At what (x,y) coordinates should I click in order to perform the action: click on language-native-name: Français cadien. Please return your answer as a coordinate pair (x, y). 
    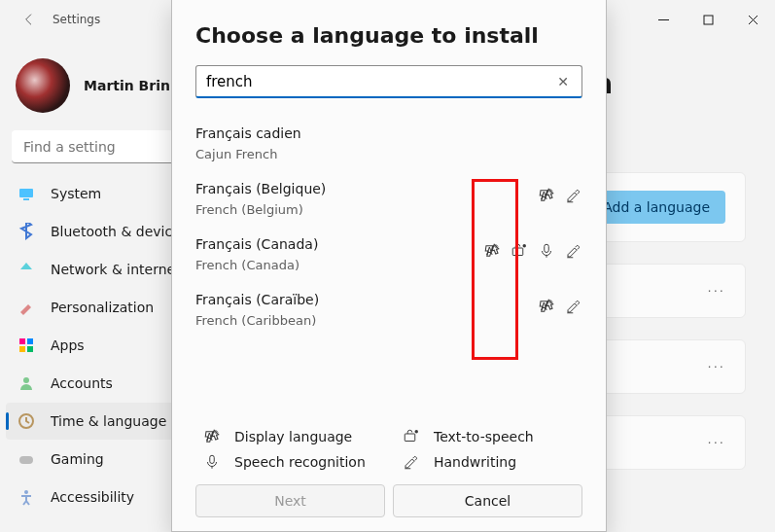
    Looking at the image, I should click on (249, 133).